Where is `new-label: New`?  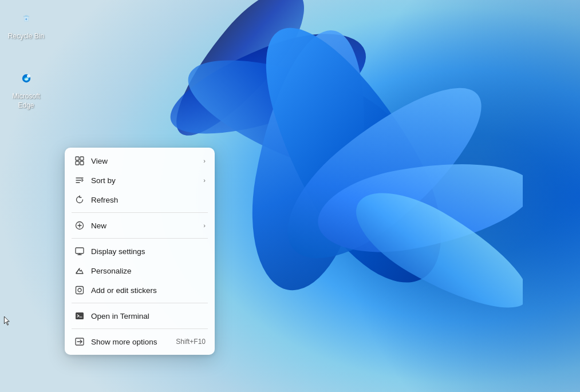
new-label: New is located at coordinates (144, 225).